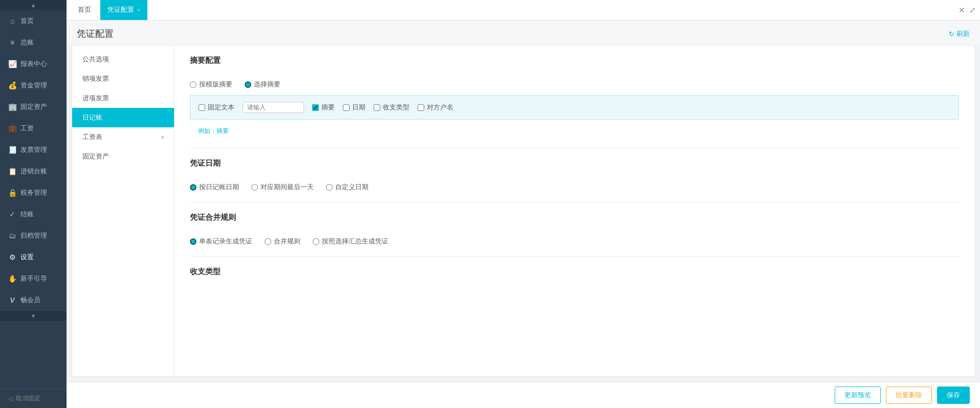 The image size is (980, 408). Describe the element at coordinates (391, 107) in the screenshot. I see `checkbox-income-type: 收支类型` at that location.